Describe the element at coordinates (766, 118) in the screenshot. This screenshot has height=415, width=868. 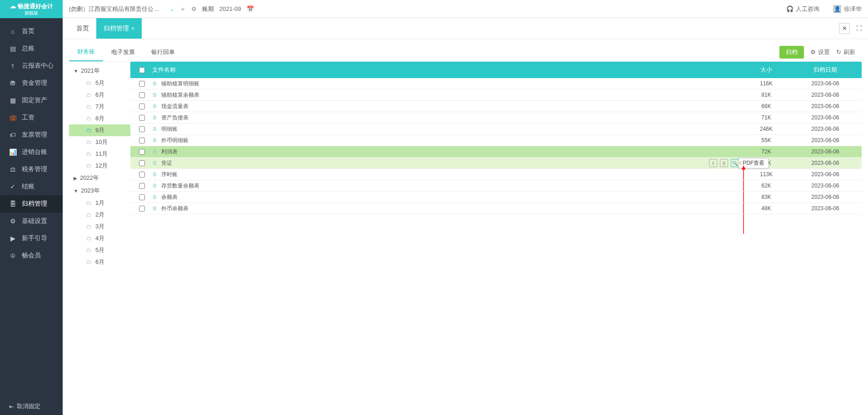
I see `file-size: 71K` at that location.